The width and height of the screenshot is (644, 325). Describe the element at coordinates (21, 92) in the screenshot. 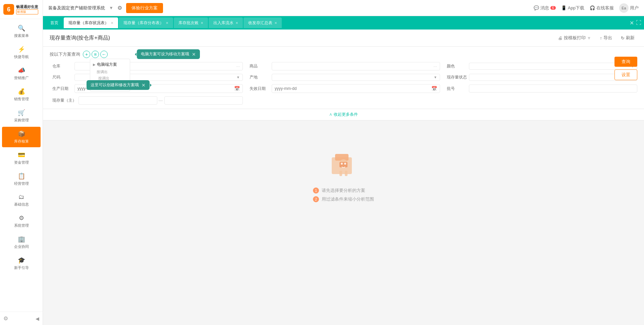

I see `sales-icon: 💰` at that location.